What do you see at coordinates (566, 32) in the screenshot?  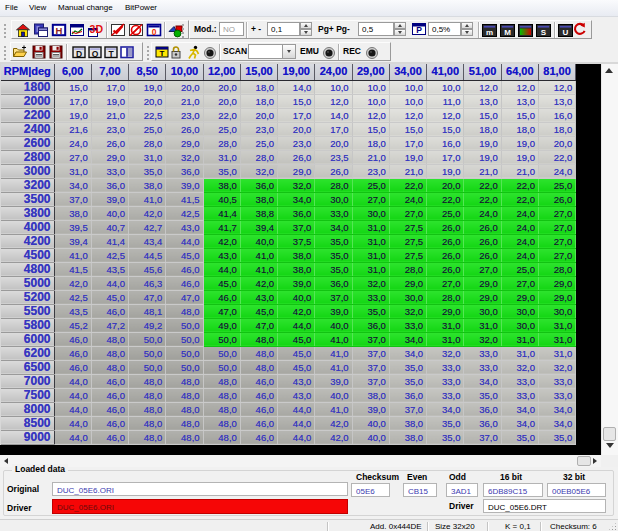 I see `svg-text: U` at bounding box center [566, 32].